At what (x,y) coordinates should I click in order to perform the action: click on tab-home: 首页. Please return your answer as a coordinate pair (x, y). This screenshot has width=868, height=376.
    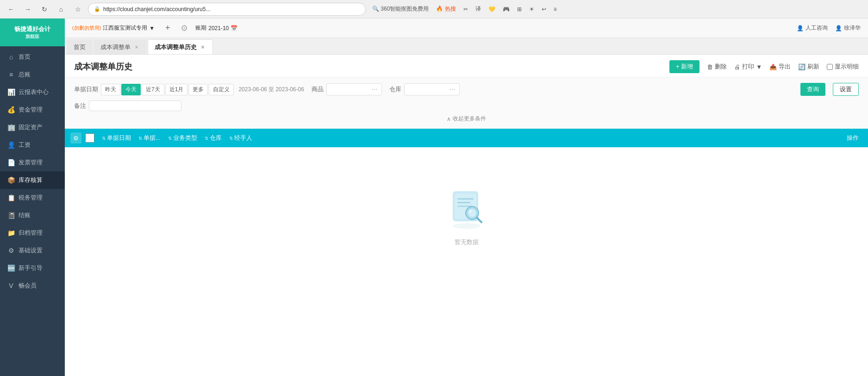
    Looking at the image, I should click on (80, 47).